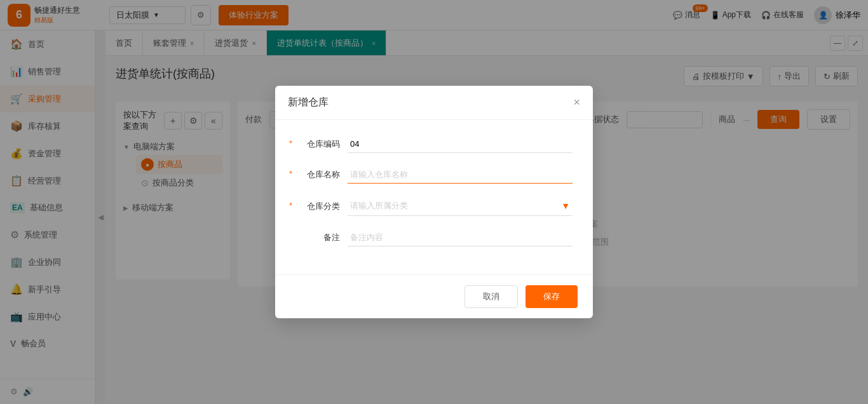  I want to click on dialog-footer: 取消 保存, so click(434, 296).